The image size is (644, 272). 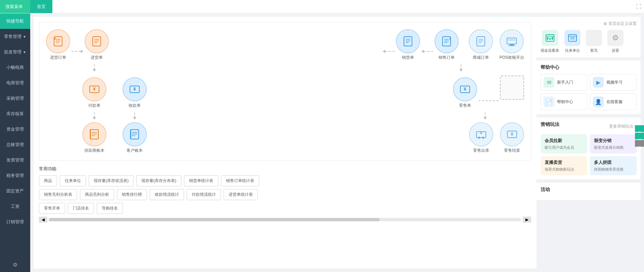 What do you see at coordinates (623, 126) in the screenshot?
I see `more-marketing-link: 更多营销玩法 >` at bounding box center [623, 126].